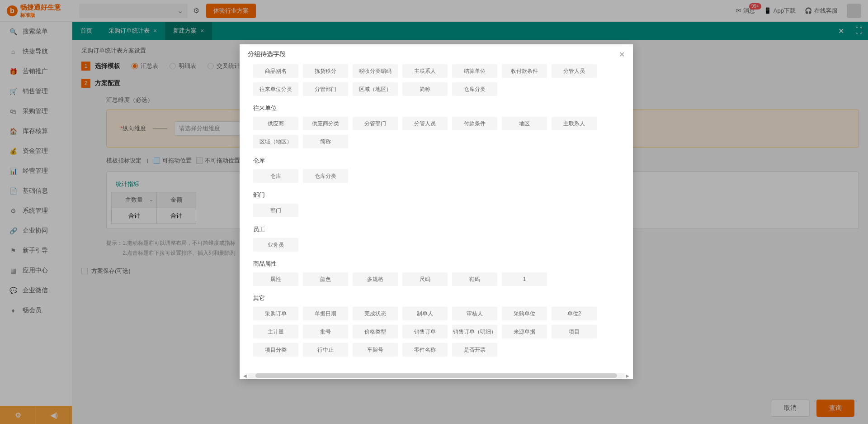  Describe the element at coordinates (524, 71) in the screenshot. I see `field-chip: 收付款条件` at that location.